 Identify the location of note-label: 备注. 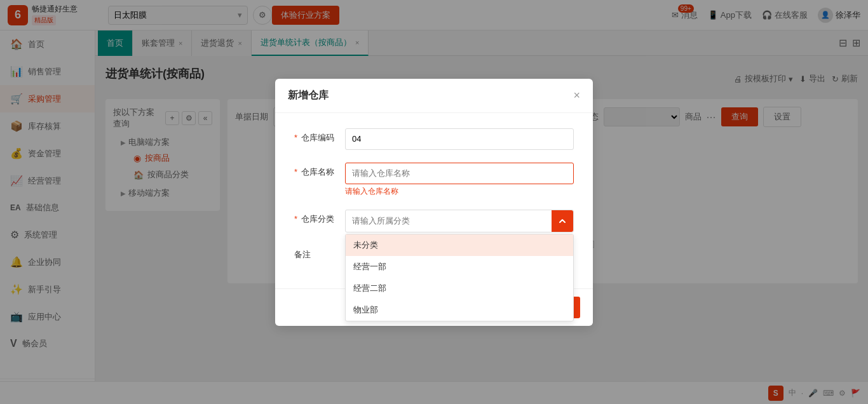
(320, 253).